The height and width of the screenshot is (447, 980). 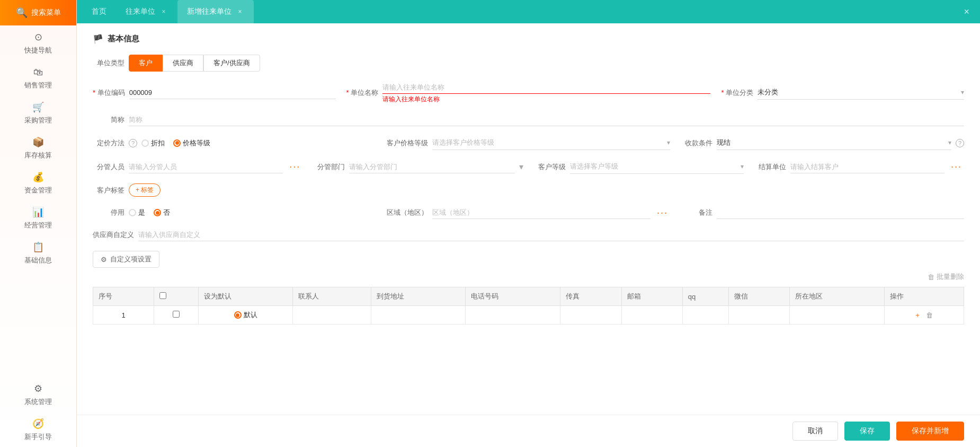 I want to click on batch-delete-label: 批量删除, so click(x=950, y=277).